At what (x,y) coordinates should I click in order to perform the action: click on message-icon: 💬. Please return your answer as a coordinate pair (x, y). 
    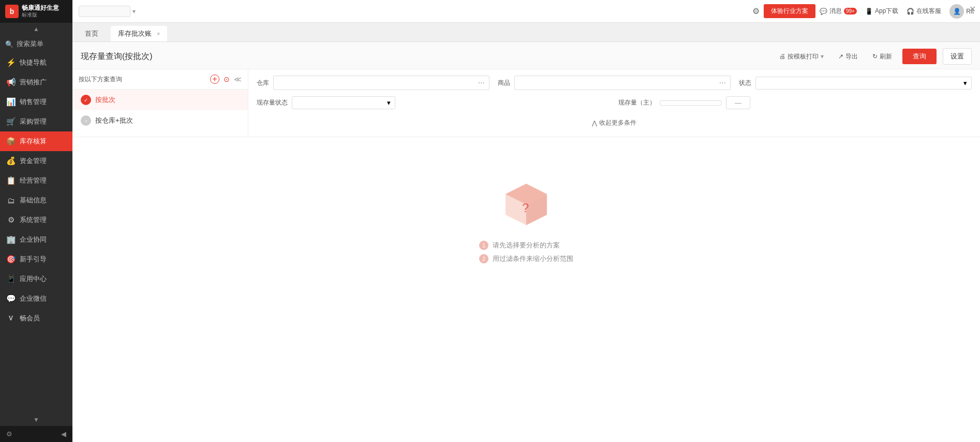
    Looking at the image, I should click on (824, 11).